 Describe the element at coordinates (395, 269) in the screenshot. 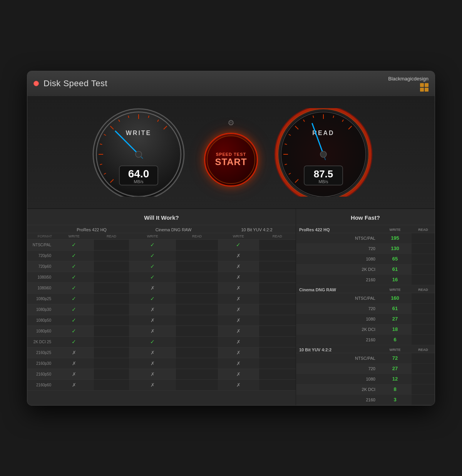

I see `hf-write-value: 61` at that location.